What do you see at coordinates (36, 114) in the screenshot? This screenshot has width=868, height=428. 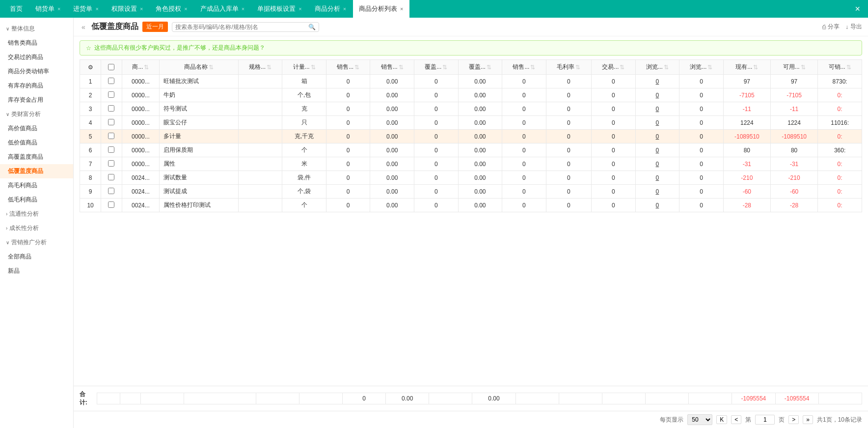 I see `sidebar-group-wealth: ∨ 类财富分析` at bounding box center [36, 114].